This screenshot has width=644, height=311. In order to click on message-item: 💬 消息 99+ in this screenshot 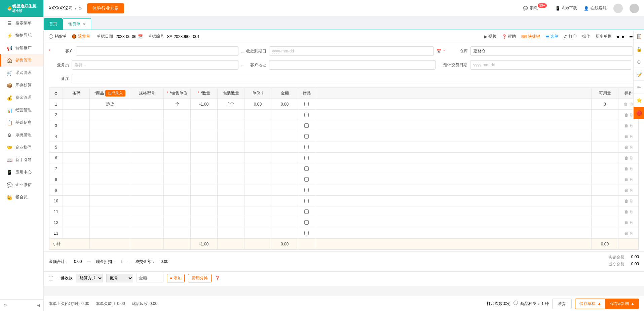, I will do `click(536, 8)`.